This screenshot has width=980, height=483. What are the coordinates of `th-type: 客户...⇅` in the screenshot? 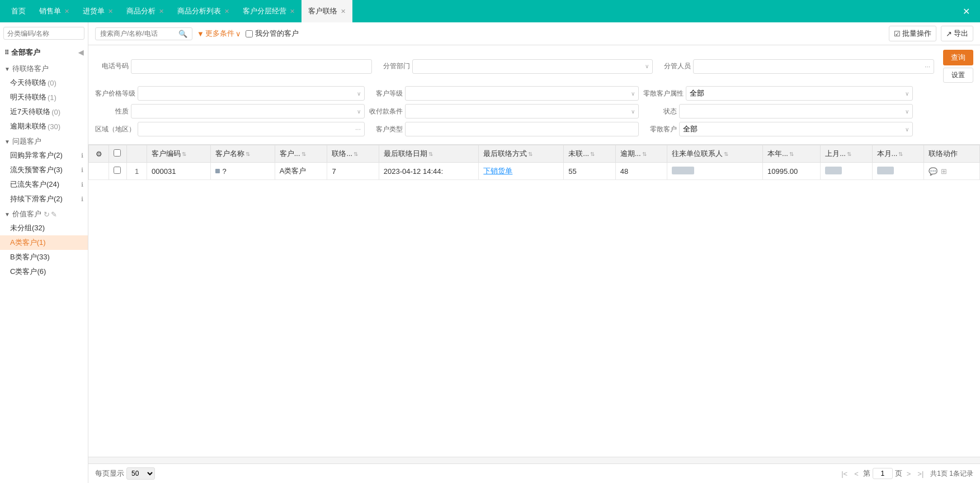 It's located at (301, 154).